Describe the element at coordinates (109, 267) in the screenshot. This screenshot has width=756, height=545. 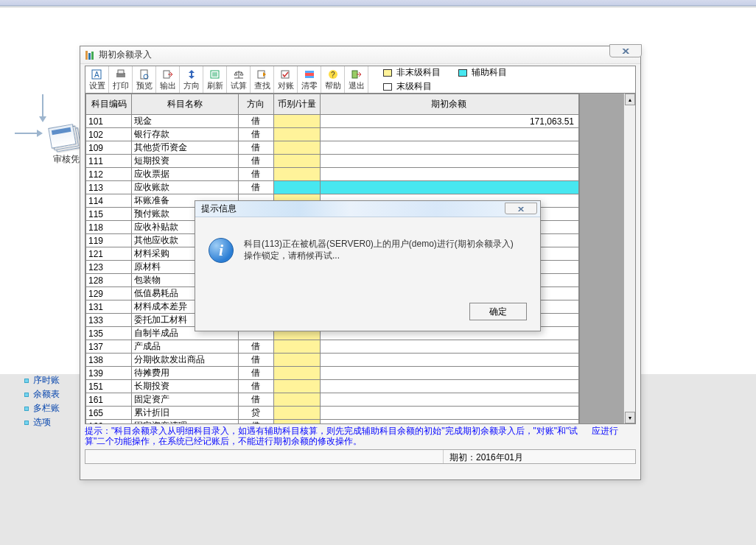
I see `cell-code: 123` at that location.